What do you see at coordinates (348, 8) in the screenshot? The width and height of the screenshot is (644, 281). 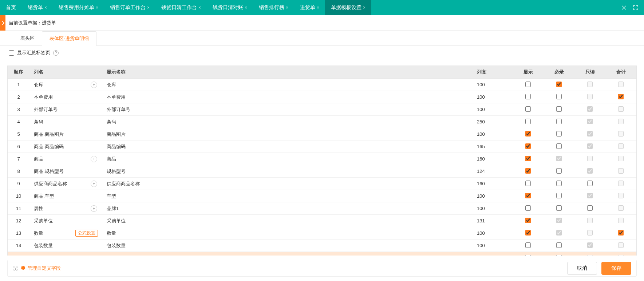 I see `top-tab: 单据模板设置×` at bounding box center [348, 8].